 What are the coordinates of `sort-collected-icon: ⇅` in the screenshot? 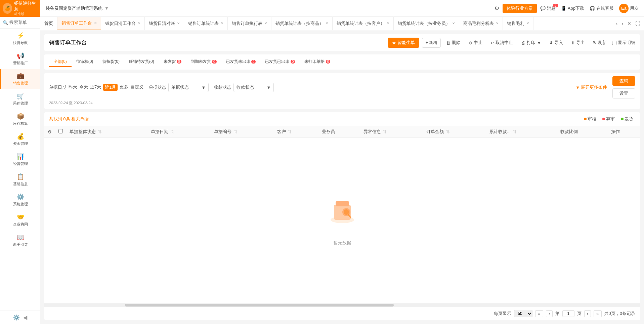 It's located at (515, 132).